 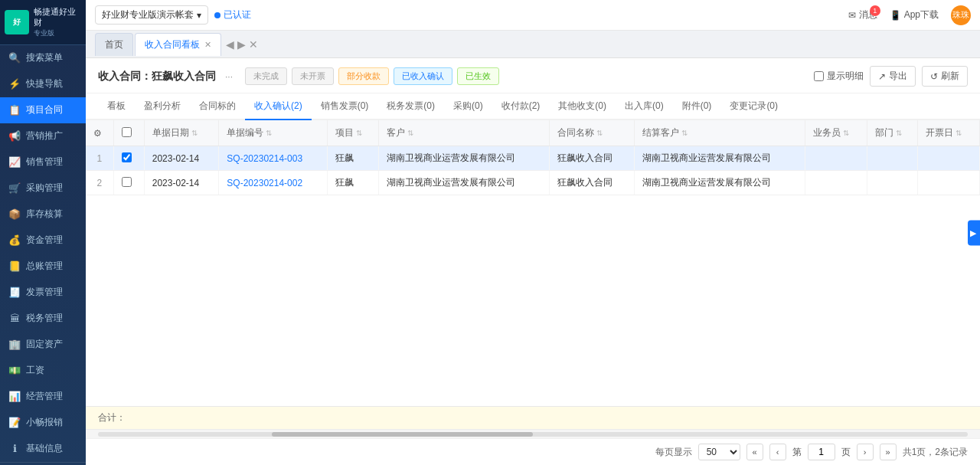 What do you see at coordinates (43, 162) in the screenshot?
I see `sidebar-item-4: 📈销售管理` at bounding box center [43, 162].